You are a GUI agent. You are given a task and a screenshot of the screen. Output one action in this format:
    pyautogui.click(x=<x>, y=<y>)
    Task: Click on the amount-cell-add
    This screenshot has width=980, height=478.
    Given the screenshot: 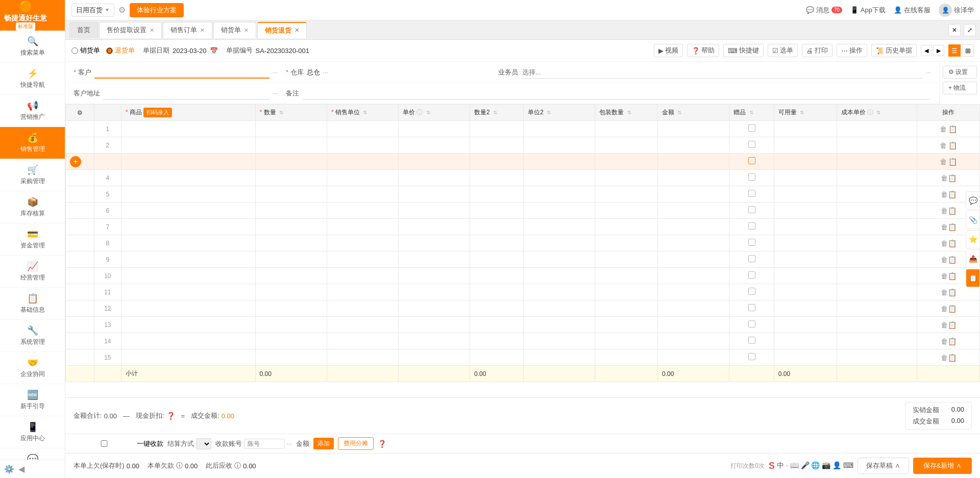 What is the action you would take?
    pyautogui.click(x=694, y=162)
    